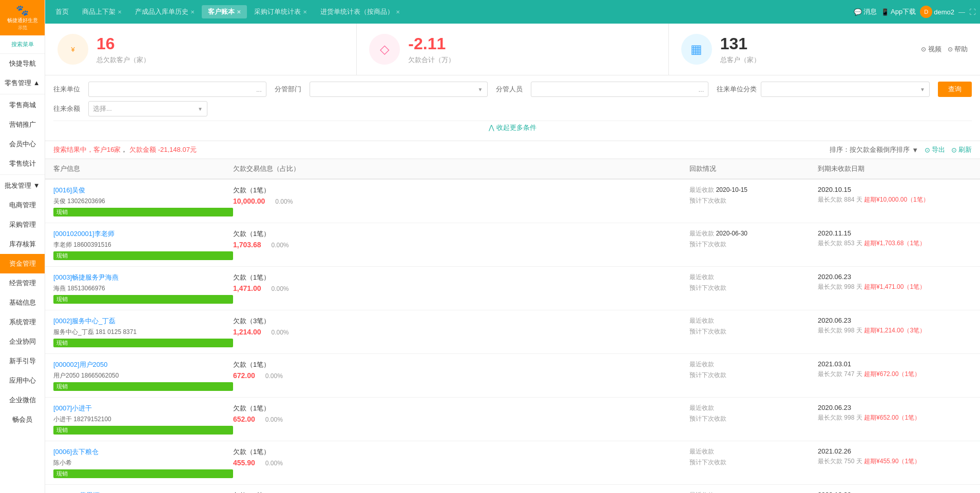  I want to click on debt-amount: 1,703.68, so click(247, 245).